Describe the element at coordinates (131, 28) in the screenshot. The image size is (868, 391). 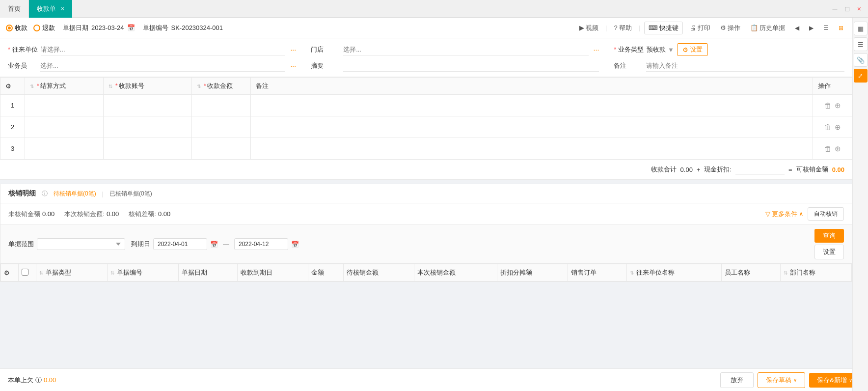
I see `calendar-icon: 📅` at that location.